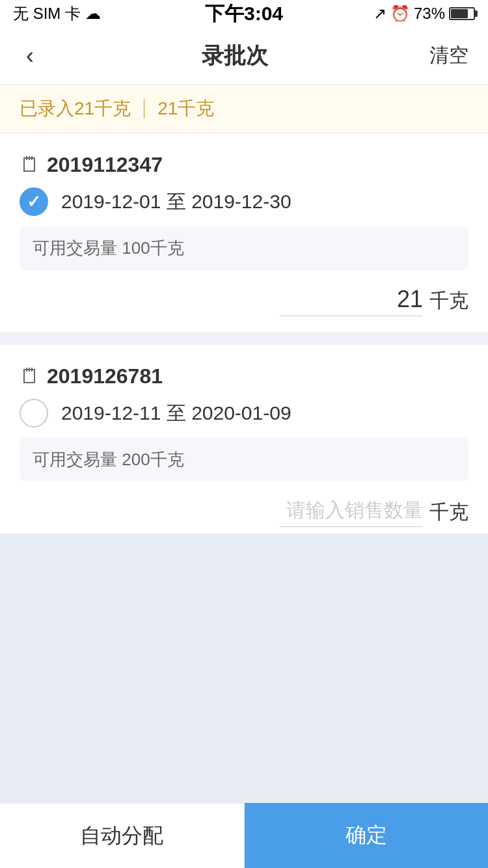 The width and height of the screenshot is (488, 868). What do you see at coordinates (429, 14) in the screenshot?
I see `battery-percent: 73%` at bounding box center [429, 14].